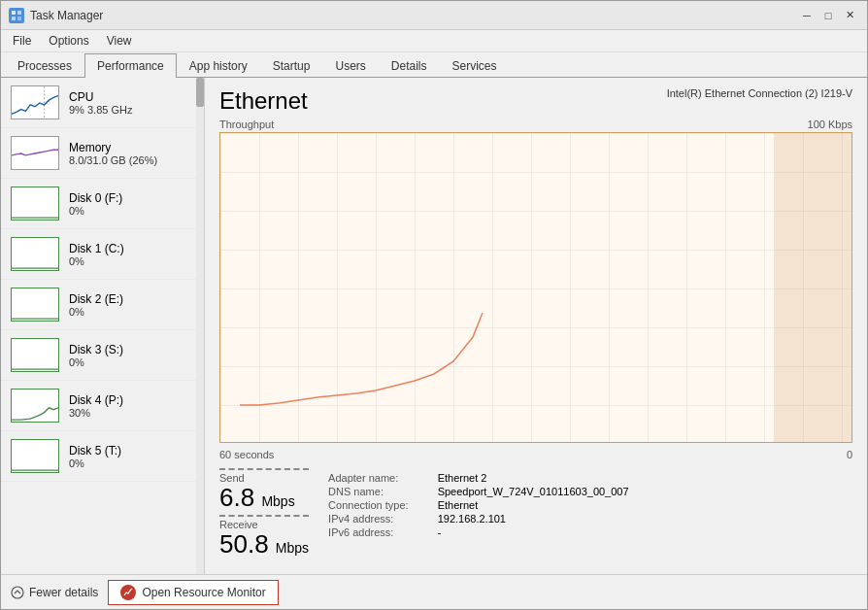 This screenshot has width=868, height=610. Describe the element at coordinates (35, 457) in the screenshot. I see `disk5-thumbnail` at that location.